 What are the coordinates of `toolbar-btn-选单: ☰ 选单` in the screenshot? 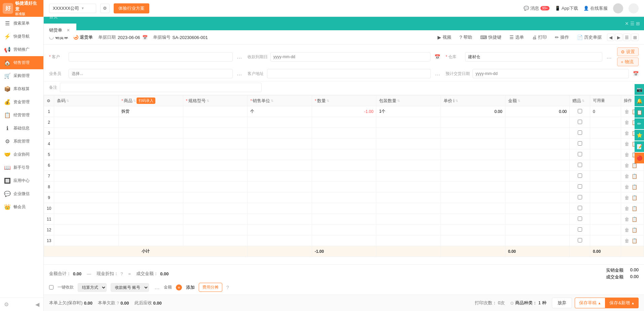 It's located at (517, 37).